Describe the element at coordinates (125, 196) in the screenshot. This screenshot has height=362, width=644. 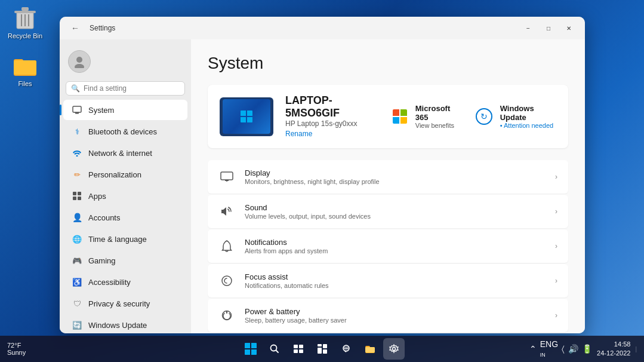
I see `sidebar-item-apps: Apps` at that location.